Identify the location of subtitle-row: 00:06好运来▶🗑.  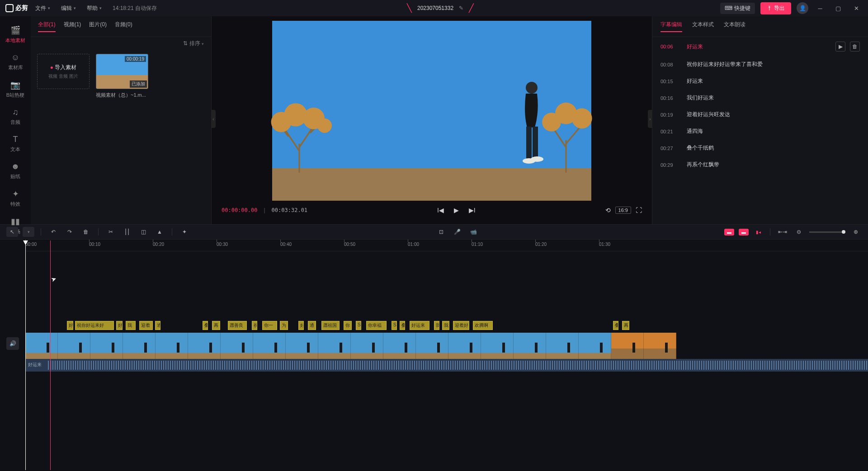
(760, 47).